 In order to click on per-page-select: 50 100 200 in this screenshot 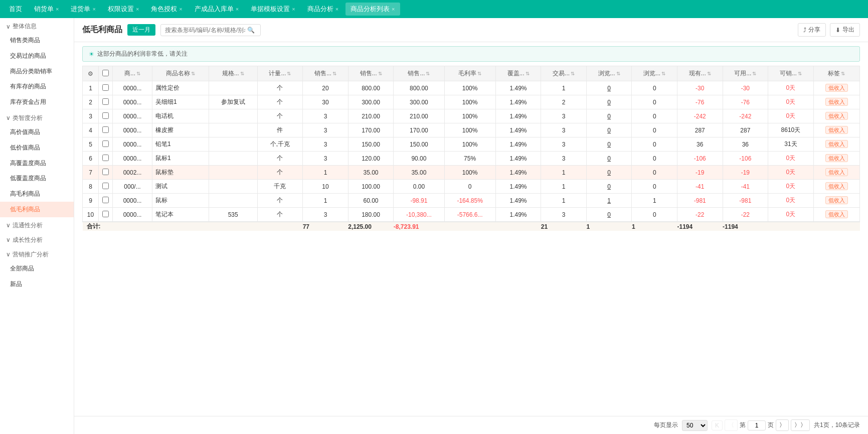, I will do `click(695, 425)`.